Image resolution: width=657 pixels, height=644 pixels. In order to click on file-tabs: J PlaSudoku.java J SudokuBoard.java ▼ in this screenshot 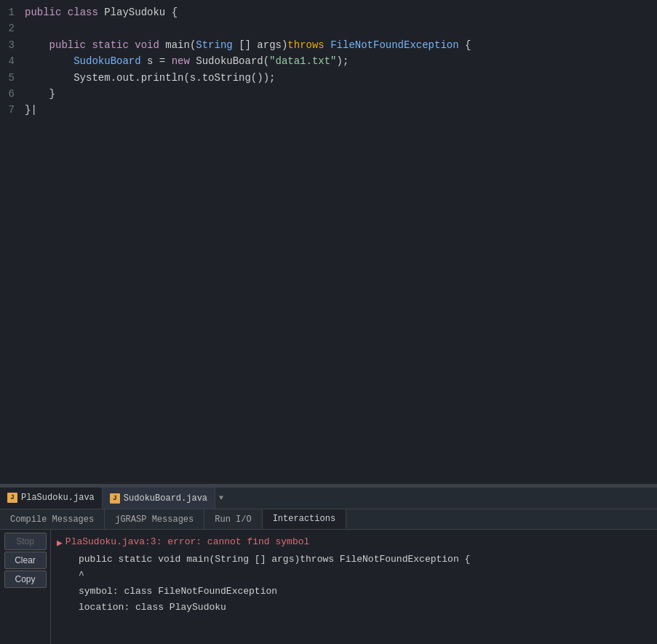, I will do `click(329, 498)`.